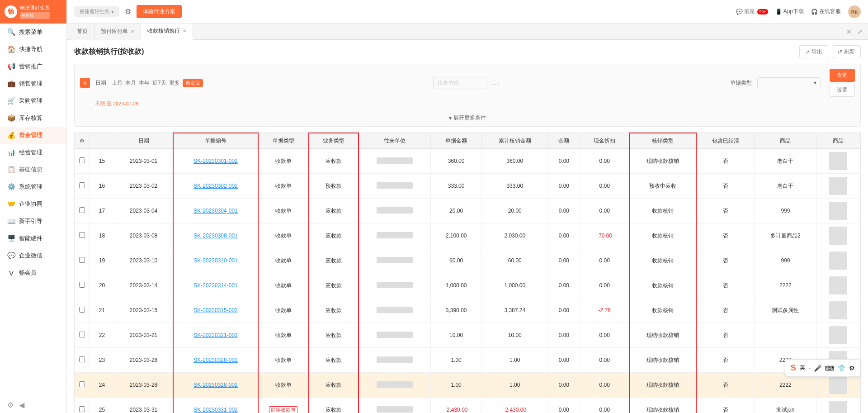 The image size is (868, 413). I want to click on voucher-no-link: SK-20230328-002, so click(215, 385).